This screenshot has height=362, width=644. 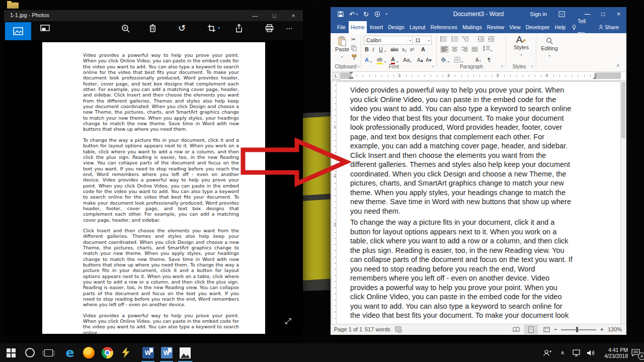 What do you see at coordinates (354, 57) in the screenshot?
I see `format-painter-button` at bounding box center [354, 57].